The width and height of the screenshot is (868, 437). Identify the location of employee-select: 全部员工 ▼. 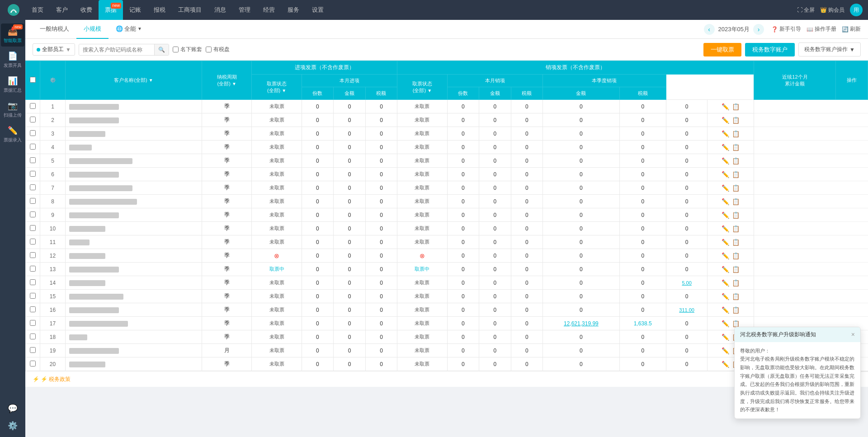
(54, 50).